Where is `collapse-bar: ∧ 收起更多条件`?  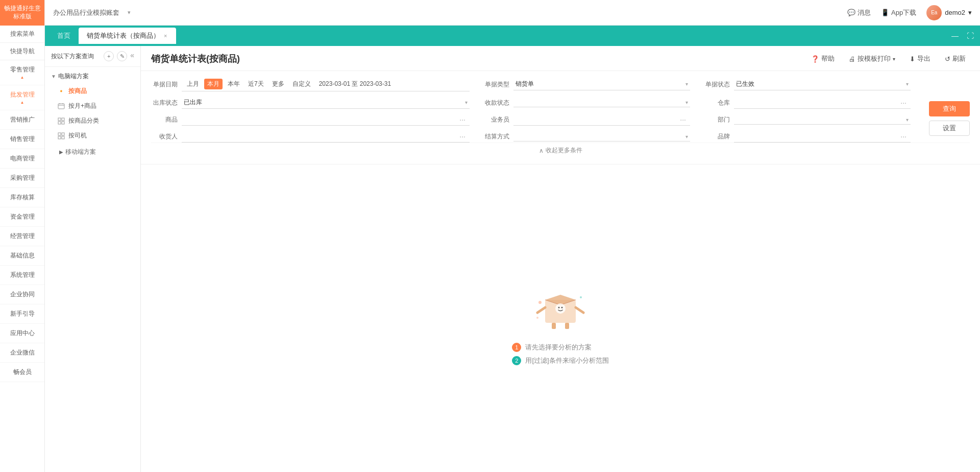
collapse-bar: ∧ 收起更多条件 is located at coordinates (560, 150).